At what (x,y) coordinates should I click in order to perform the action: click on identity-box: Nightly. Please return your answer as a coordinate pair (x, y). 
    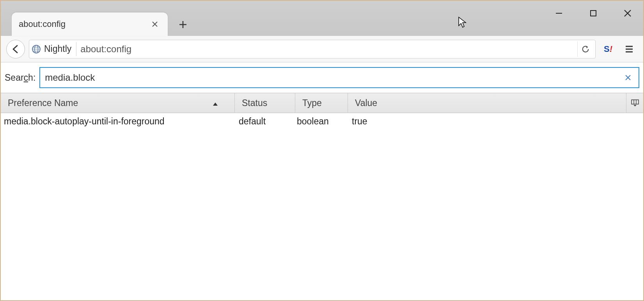
    Looking at the image, I should click on (54, 49).